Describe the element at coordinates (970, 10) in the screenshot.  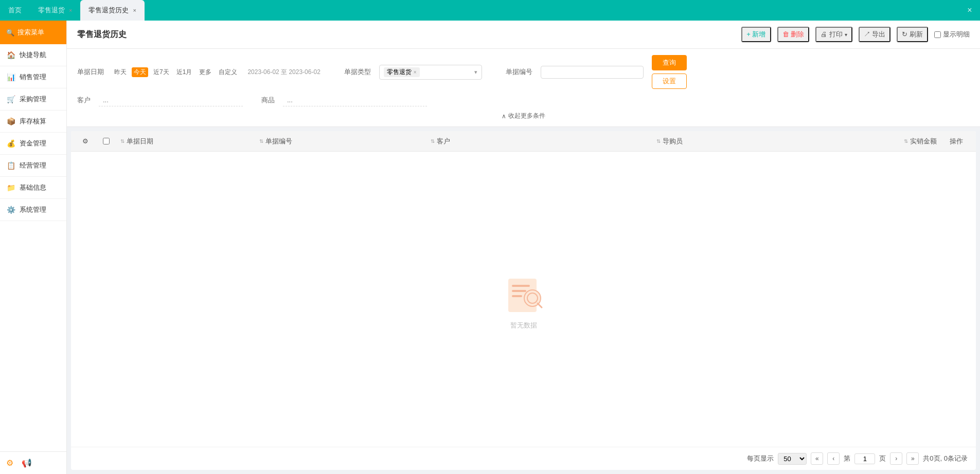
I see `window-close-button: ×` at that location.